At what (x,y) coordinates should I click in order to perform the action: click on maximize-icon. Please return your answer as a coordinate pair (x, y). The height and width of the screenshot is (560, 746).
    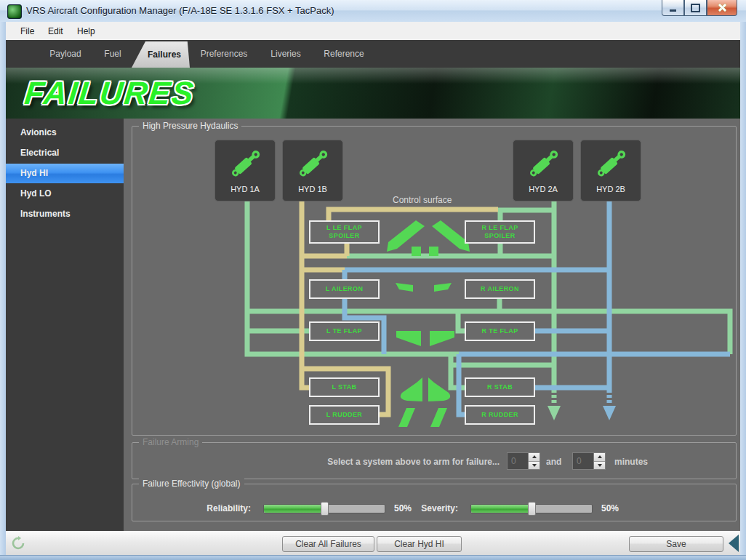
    Looking at the image, I should click on (695, 8).